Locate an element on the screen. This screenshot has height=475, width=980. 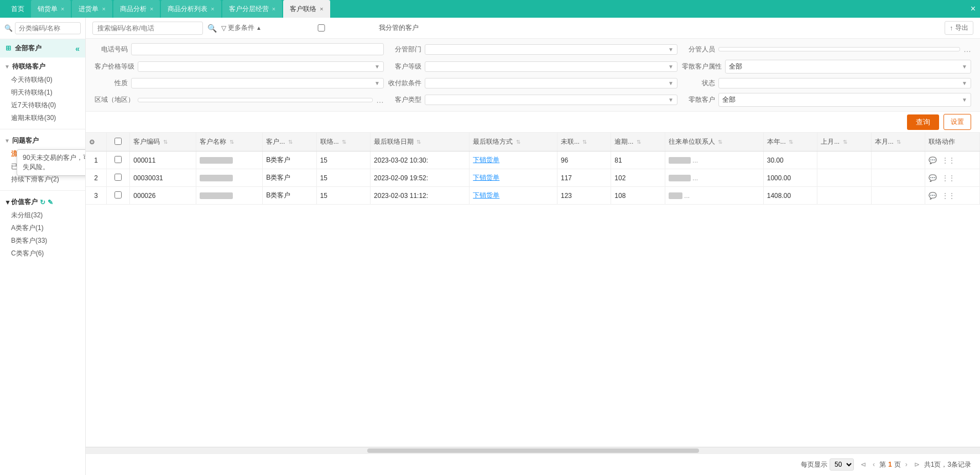
td-type-1: B类客户 is located at coordinates (290, 160).